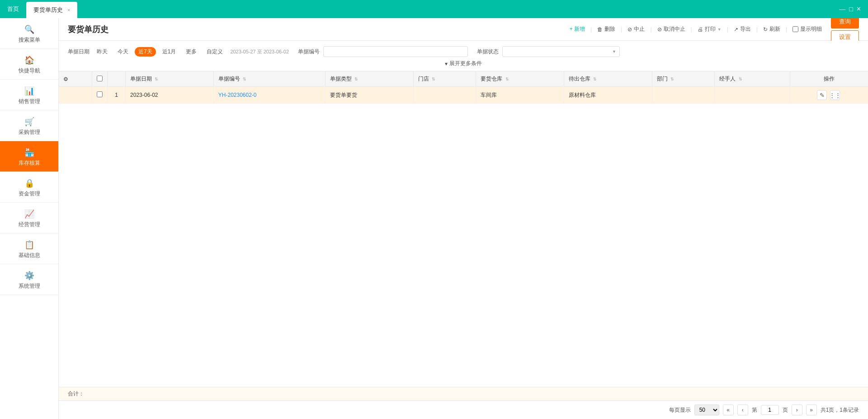 Image resolution: width=868 pixels, height=419 pixels. I want to click on date-btn-today: 今天, so click(123, 52).